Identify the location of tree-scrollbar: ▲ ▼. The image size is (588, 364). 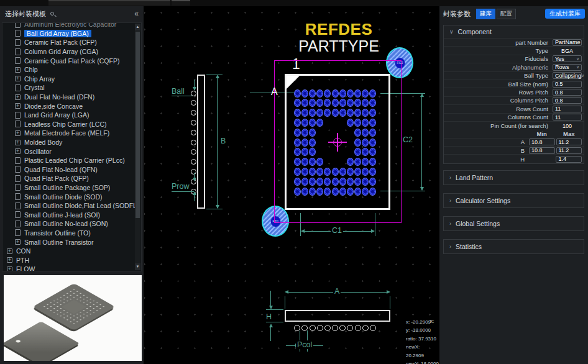
(138, 147).